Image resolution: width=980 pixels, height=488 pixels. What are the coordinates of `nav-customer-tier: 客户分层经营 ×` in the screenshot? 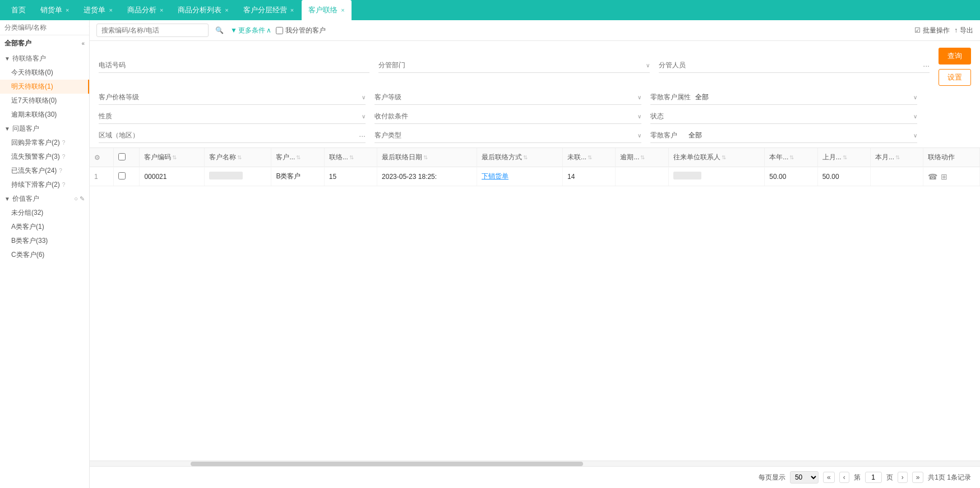 It's located at (269, 10).